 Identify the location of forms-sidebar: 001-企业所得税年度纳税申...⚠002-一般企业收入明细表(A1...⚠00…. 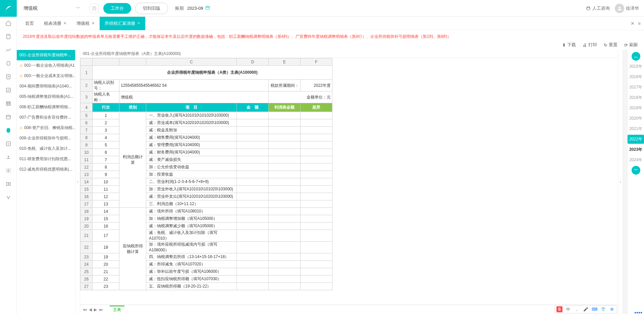
(46, 182).